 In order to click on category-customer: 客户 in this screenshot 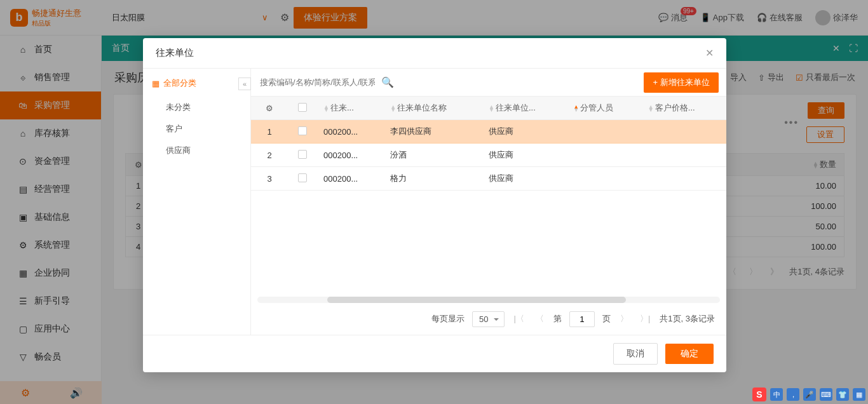, I will do `click(201, 129)`.